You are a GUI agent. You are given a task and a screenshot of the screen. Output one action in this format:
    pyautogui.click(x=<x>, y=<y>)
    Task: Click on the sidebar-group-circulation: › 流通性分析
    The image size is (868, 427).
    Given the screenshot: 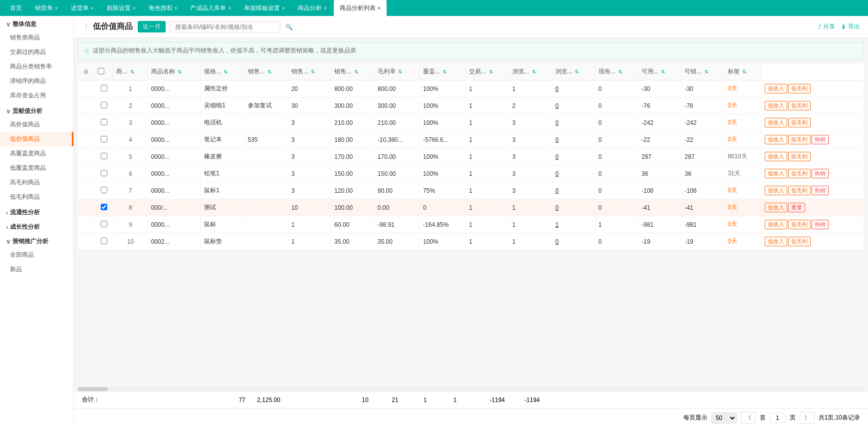 What is the action you would take?
    pyautogui.click(x=37, y=212)
    